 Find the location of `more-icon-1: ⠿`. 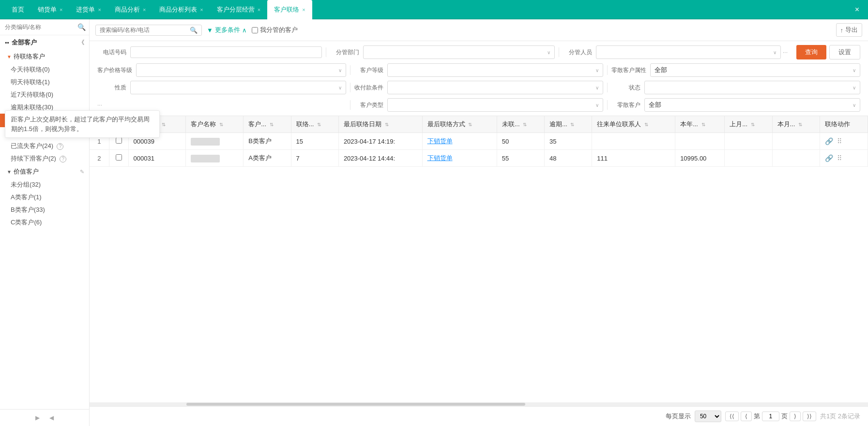

more-icon-1: ⠿ is located at coordinates (839, 141).